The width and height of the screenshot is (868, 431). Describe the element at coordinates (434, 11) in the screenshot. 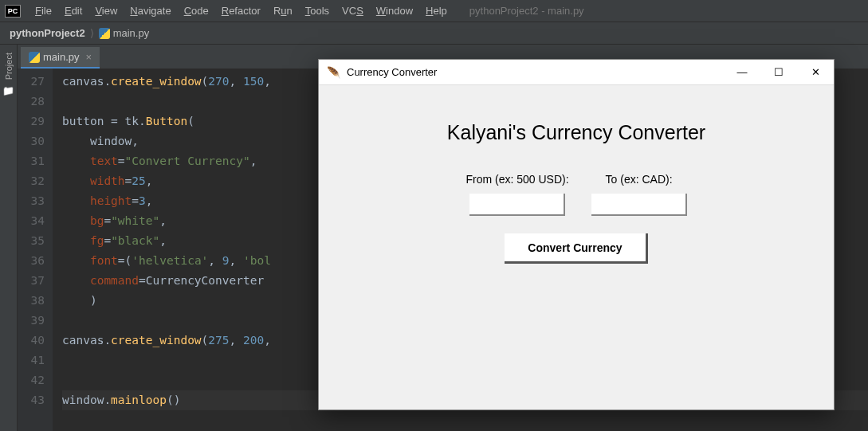

I see `ide-menubar: PC File Edit View Navigate Code Refactor…` at that location.